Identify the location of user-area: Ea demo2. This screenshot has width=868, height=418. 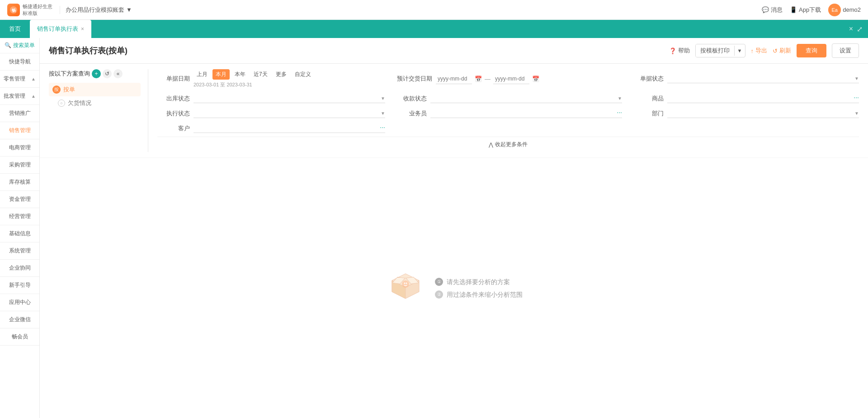
(844, 10).